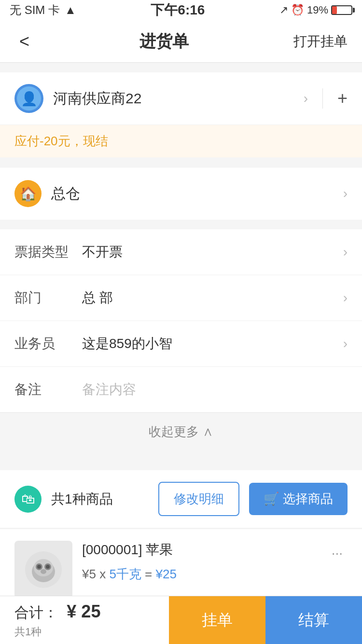  I want to click on add-supplier-button: +, so click(335, 98).